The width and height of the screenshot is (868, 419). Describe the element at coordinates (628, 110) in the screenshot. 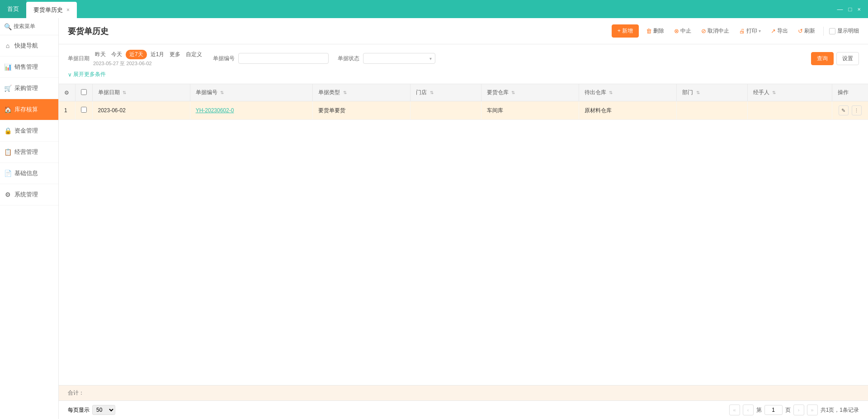

I see `cell-pending-warehouse: 原材料仓库` at that location.